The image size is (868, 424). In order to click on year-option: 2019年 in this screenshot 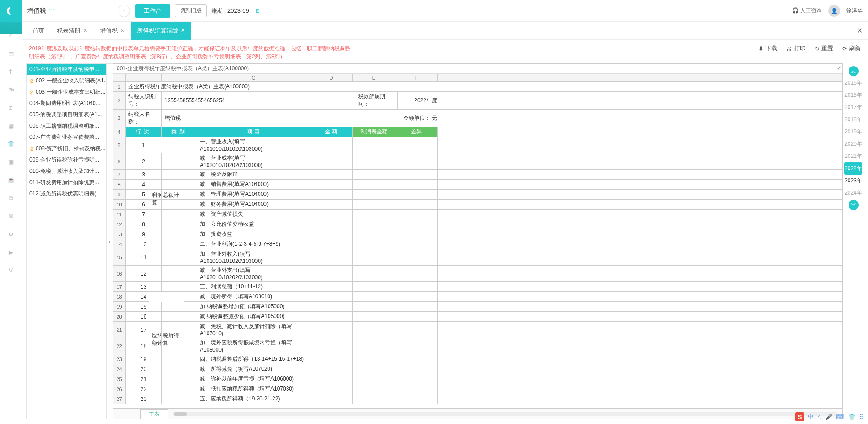, I will do `click(854, 132)`.